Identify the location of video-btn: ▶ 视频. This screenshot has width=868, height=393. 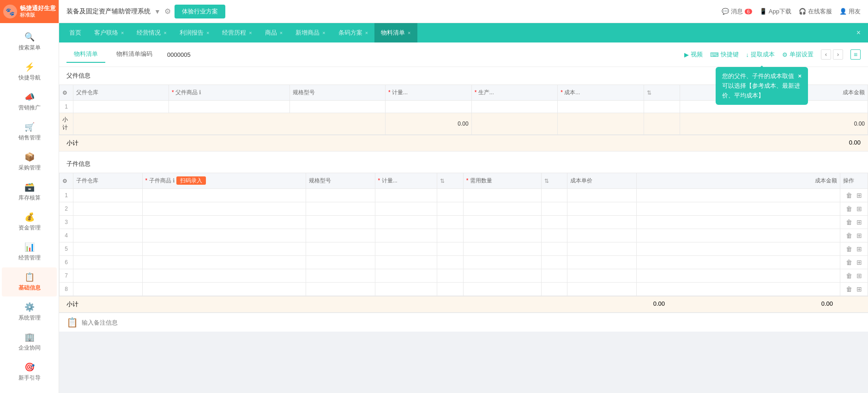
(693, 54).